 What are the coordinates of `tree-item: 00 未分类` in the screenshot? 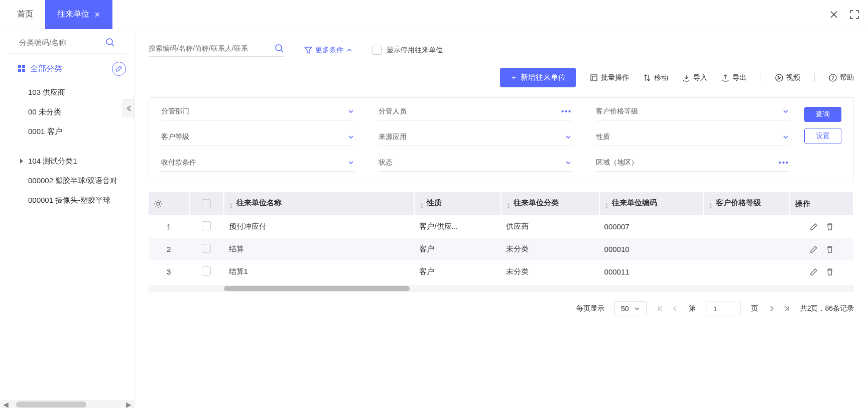 It's located at (69, 112).